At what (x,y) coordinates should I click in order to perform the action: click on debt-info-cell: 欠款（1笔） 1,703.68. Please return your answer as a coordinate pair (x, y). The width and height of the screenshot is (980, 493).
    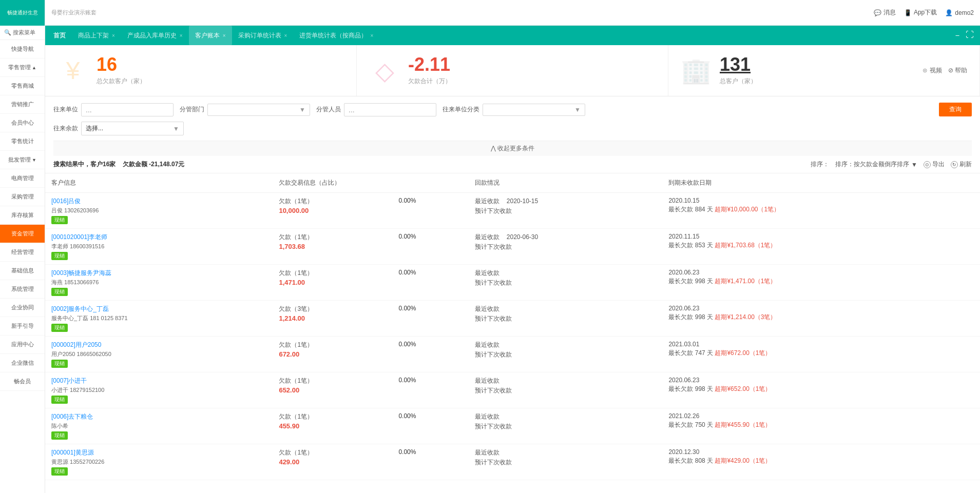
    Looking at the image, I should click on (333, 247).